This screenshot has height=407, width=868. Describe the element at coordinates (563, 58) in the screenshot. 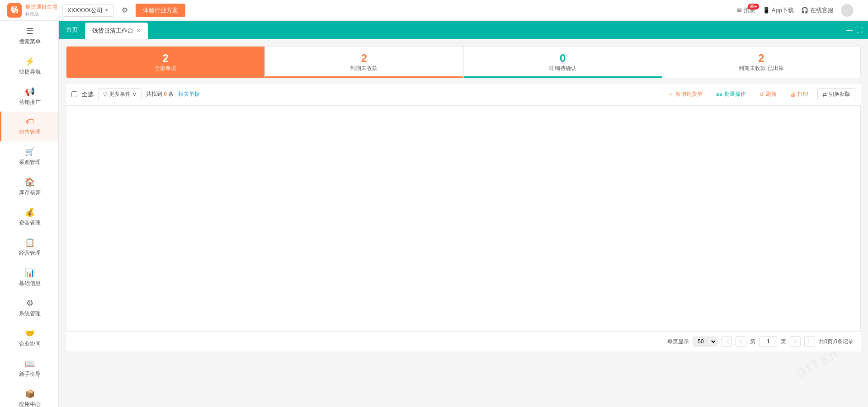

I see `stats-count-pending: 0` at that location.